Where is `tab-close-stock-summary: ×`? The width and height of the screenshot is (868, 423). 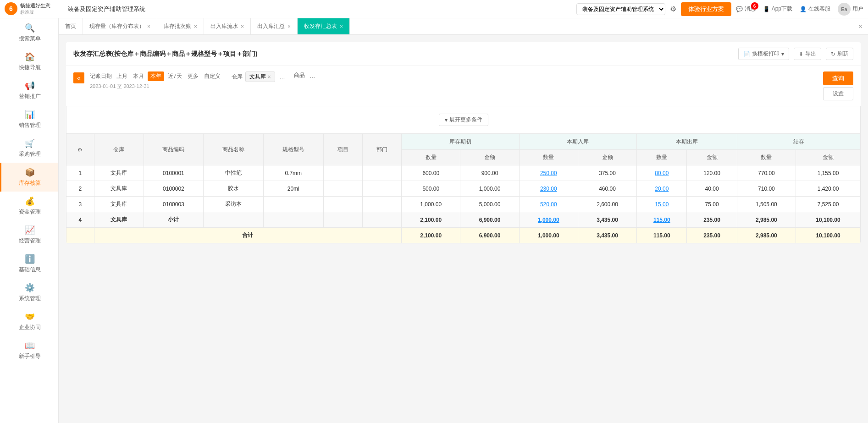 tab-close-stock-summary: × is located at coordinates (341, 27).